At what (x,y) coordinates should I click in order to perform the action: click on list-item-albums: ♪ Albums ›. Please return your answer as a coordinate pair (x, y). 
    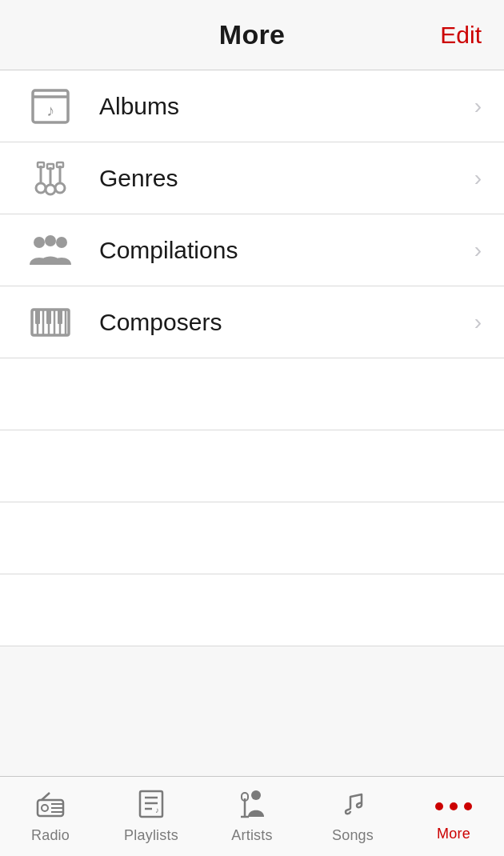
    Looking at the image, I should click on (252, 106).